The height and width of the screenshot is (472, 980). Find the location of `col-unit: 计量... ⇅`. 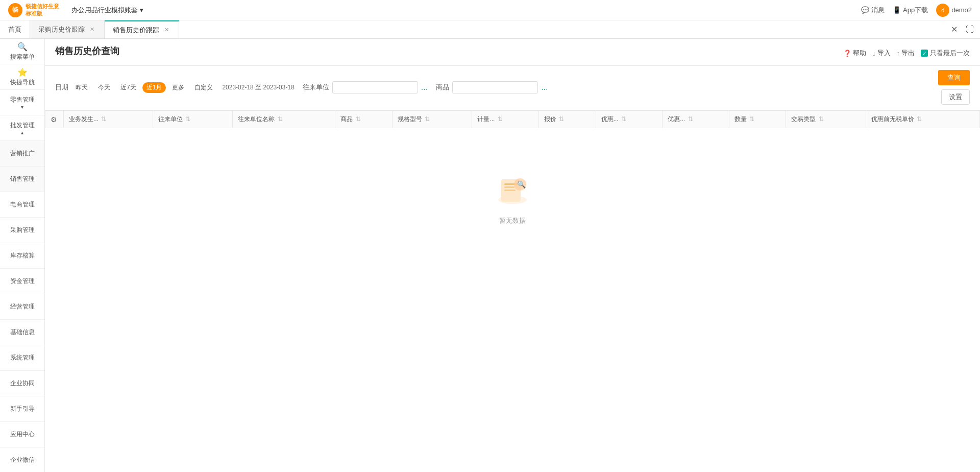

col-unit: 计量... ⇅ is located at coordinates (505, 120).